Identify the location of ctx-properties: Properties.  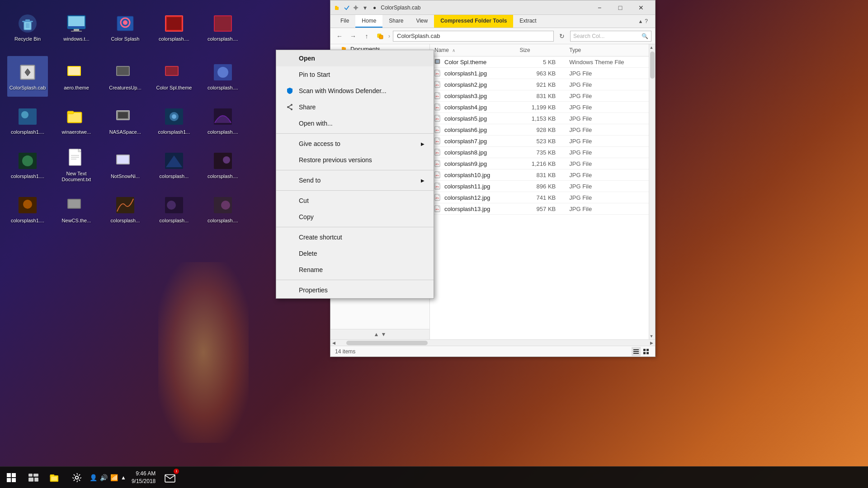
(355, 290).